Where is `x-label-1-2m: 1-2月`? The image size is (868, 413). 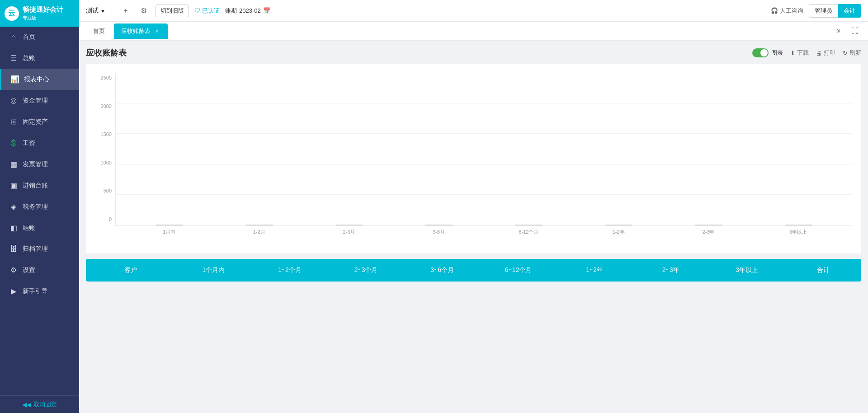
x-label-1-2m: 1-2月 is located at coordinates (259, 230).